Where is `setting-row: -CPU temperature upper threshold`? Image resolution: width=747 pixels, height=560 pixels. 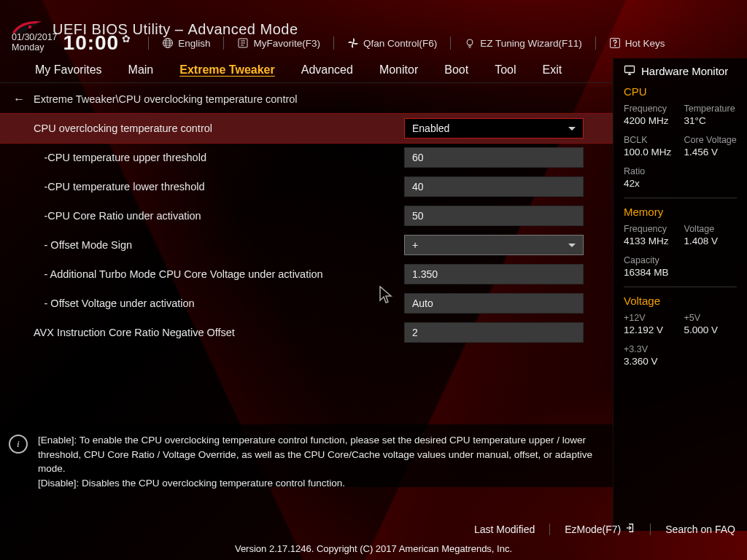
setting-row: -CPU temperature upper threshold is located at coordinates (306, 158).